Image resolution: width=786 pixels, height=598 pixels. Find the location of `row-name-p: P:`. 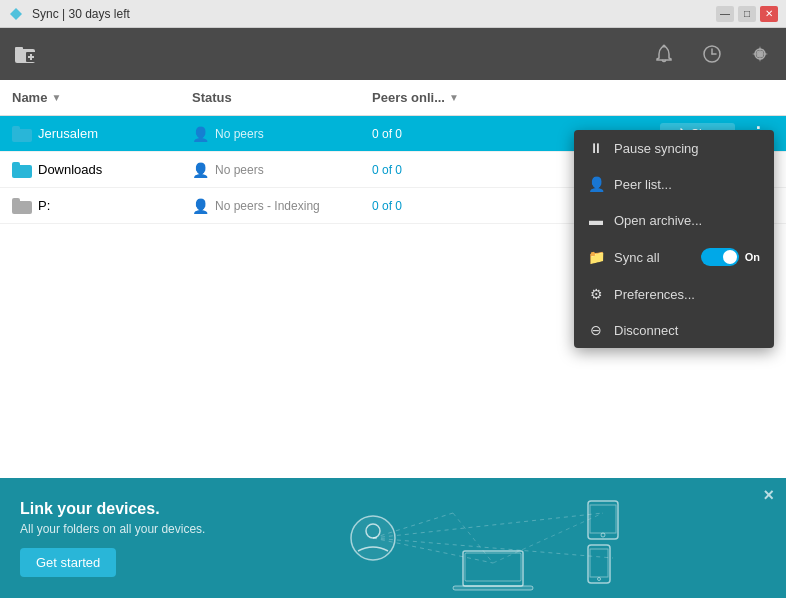

row-name-p: P: is located at coordinates (102, 206).